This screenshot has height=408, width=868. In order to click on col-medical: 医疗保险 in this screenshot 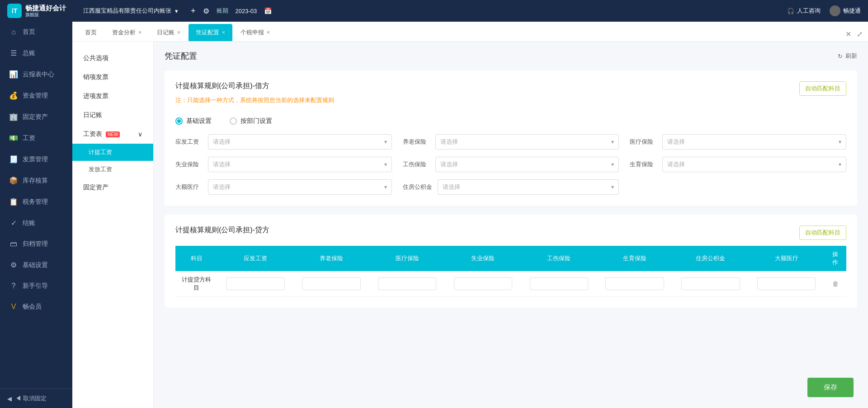, I will do `click(407, 258)`.